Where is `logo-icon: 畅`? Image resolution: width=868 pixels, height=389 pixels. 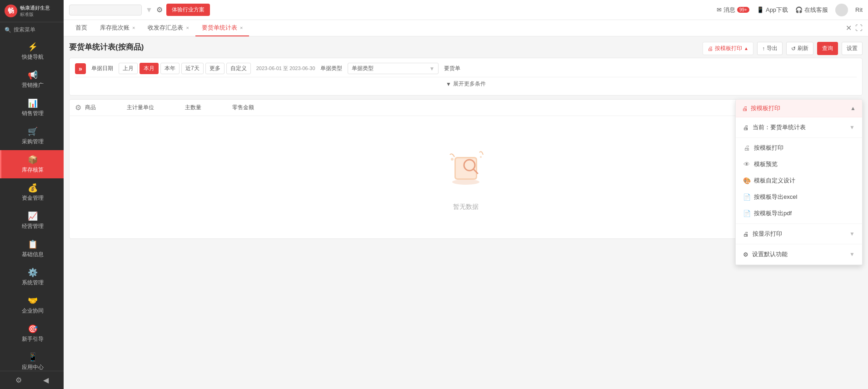 logo-icon: 畅 is located at coordinates (11, 11).